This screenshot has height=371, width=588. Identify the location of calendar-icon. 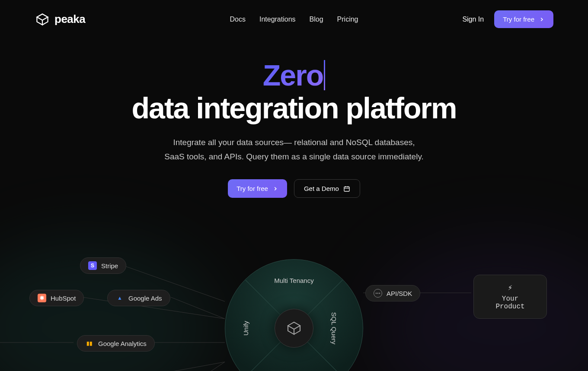
(347, 189).